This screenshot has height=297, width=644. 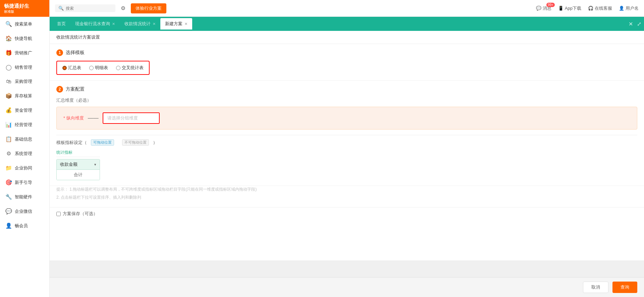 I want to click on tab-new-scheme: 新建方案 ✕, so click(x=176, y=24).